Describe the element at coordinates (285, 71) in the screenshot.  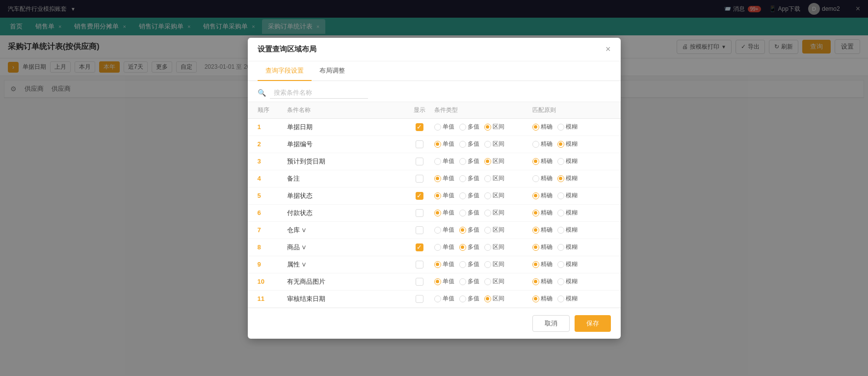
I see `dialog-tab-query-fields: 查询字段设置` at that location.